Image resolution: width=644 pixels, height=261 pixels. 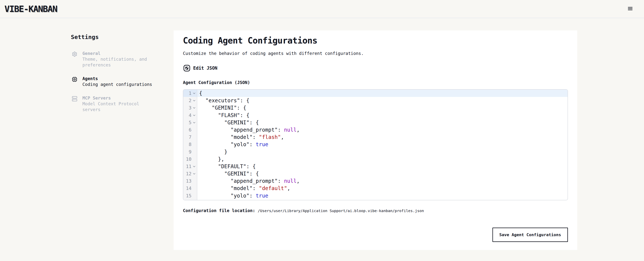 I want to click on sidebar-item-text: AgentsCoding agent configurations, so click(x=119, y=82).